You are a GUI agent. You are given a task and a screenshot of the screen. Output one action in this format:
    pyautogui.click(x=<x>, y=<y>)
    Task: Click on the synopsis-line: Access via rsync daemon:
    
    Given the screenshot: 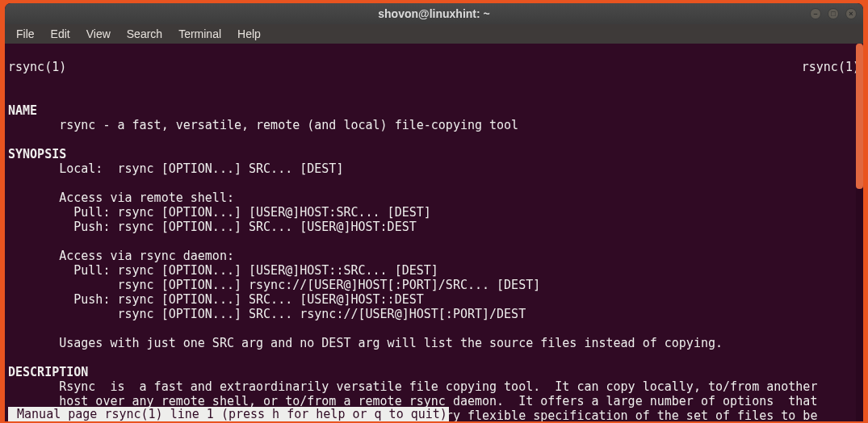 What is the action you would take?
    pyautogui.click(x=121, y=256)
    